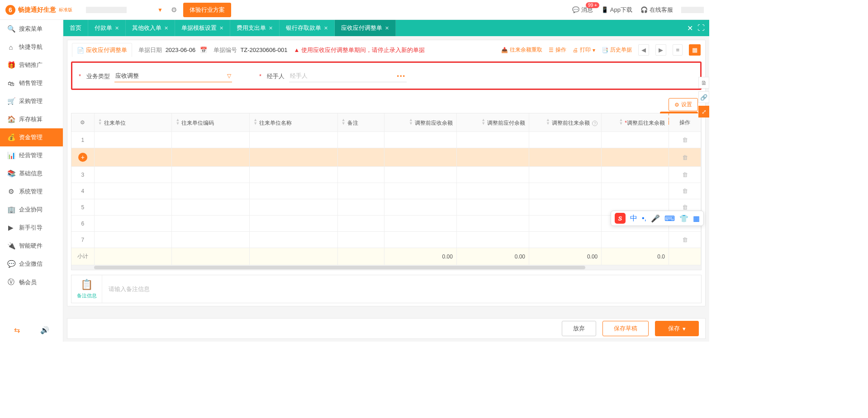 Image resolution: width=868 pixels, height=418 pixels. Describe the element at coordinates (173, 76) in the screenshot. I see `business-type-select: 应收调整 ▽` at that location.